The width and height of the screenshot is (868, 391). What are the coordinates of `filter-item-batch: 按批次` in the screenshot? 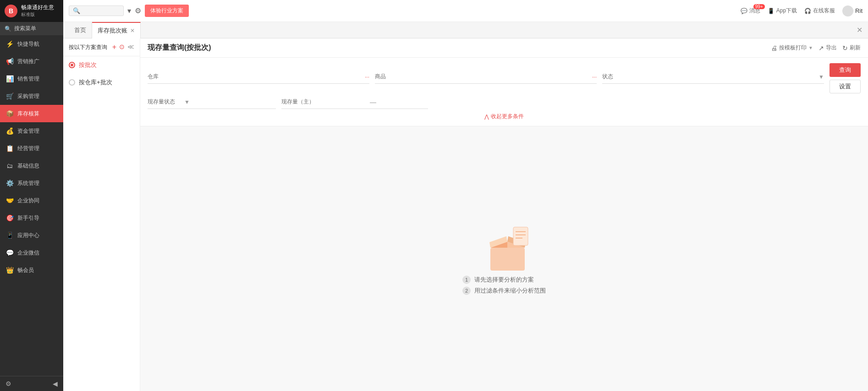 It's located at (102, 65).